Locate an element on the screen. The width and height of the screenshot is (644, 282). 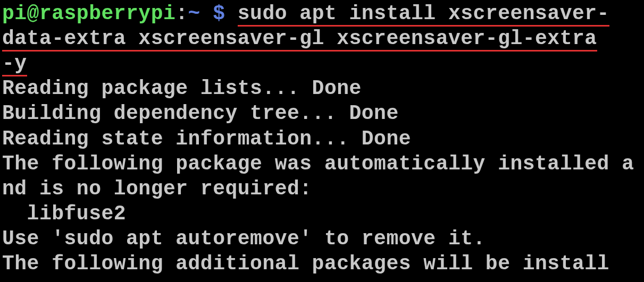
command-text-line1: sudo apt install xscreensaver- is located at coordinates (423, 14).